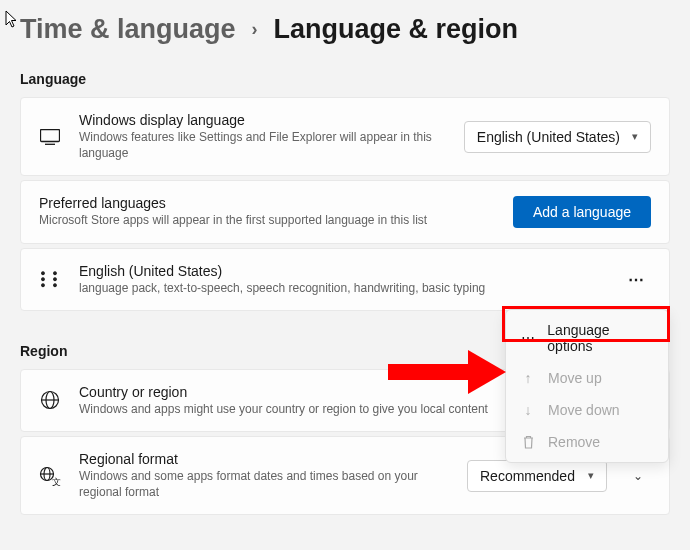  Describe the element at coordinates (345, 280) in the screenshot. I see `language-item-english-us: ● ●● ●● ● English (United States) langua…` at that location.